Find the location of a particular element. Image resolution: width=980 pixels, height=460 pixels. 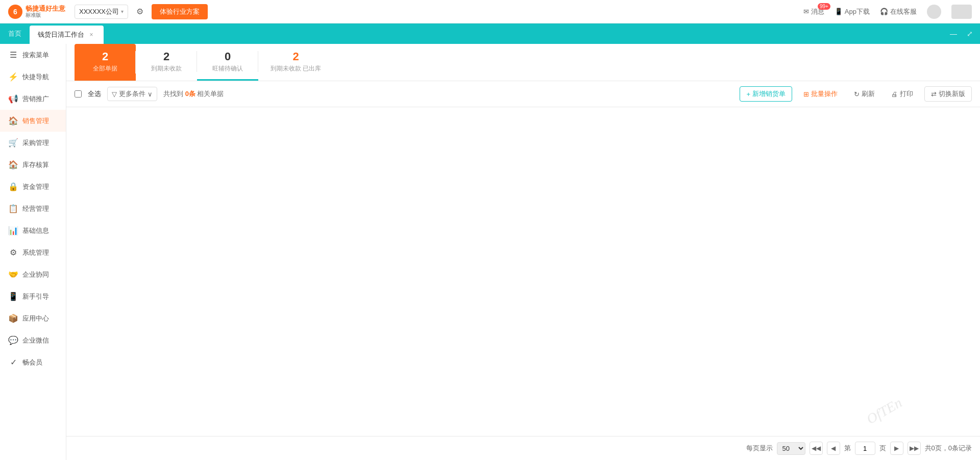

sidebar: ☰ 搜索菜单 ⚡ 快捷导航 📢 营销推广 🏠 销售管理 🛒 采购管理 🏠 库存核… is located at coordinates (33, 252).